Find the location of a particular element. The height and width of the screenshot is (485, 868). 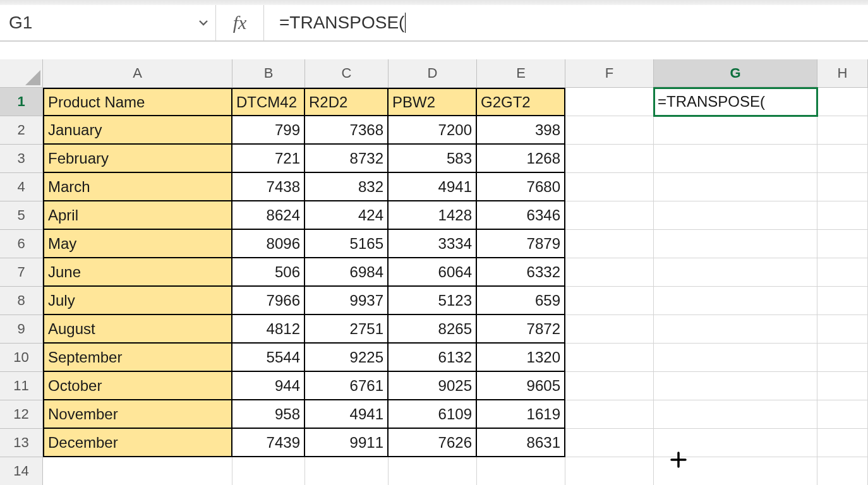

cell-G12 is located at coordinates (735, 414).